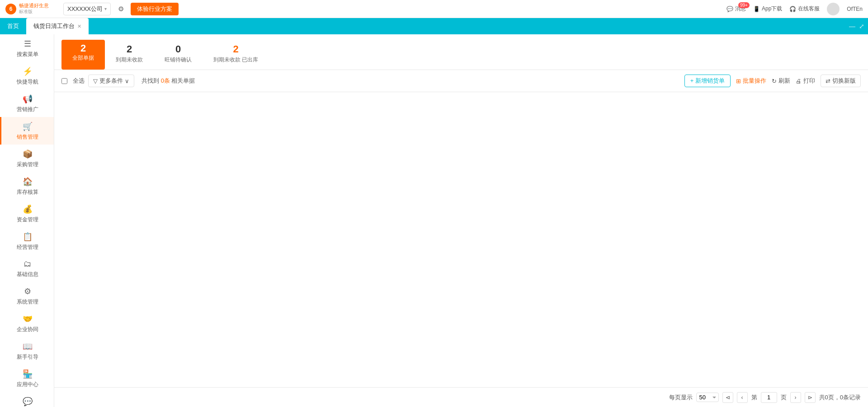  What do you see at coordinates (121, 9) in the screenshot?
I see `settings-button: ⚙` at bounding box center [121, 9].